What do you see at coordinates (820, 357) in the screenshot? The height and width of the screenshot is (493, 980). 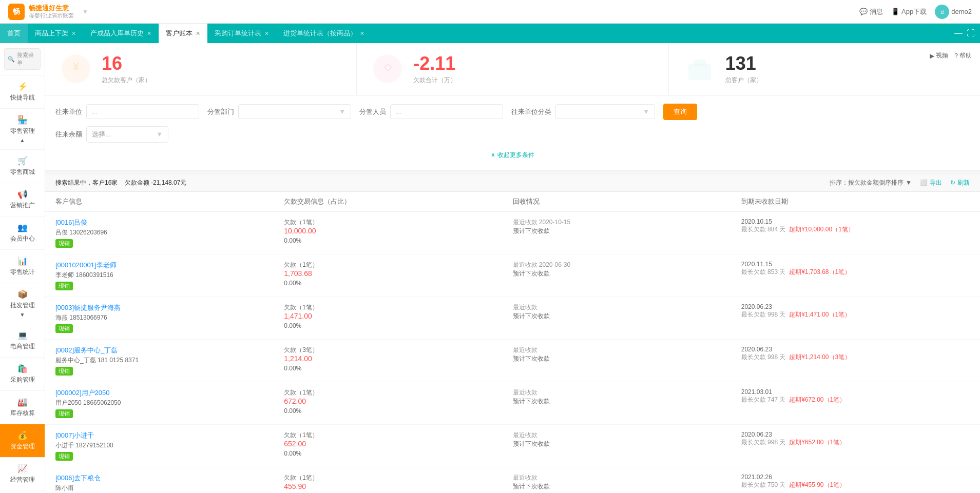 I see `overdue-link-3: 超期¥1,214.00（3笔）` at bounding box center [820, 357].